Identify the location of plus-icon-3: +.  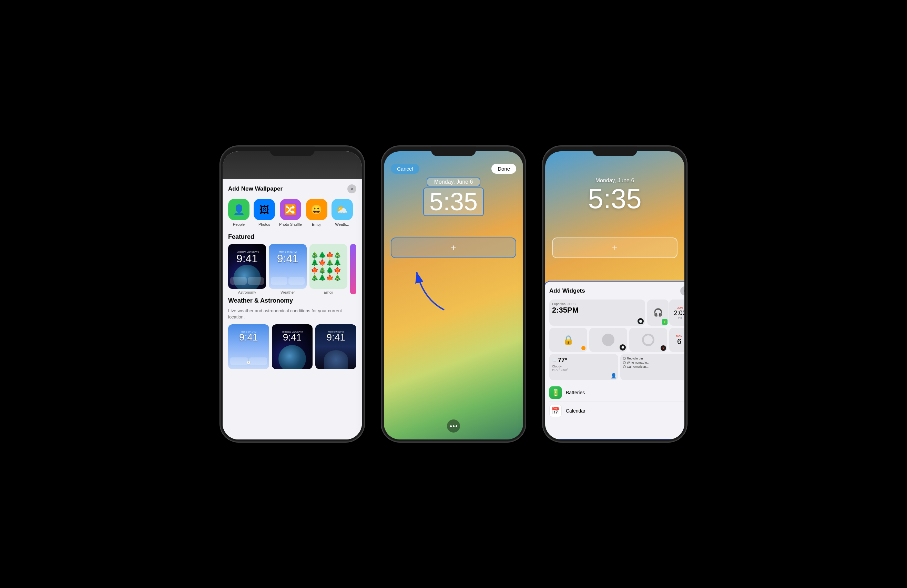
(615, 248).